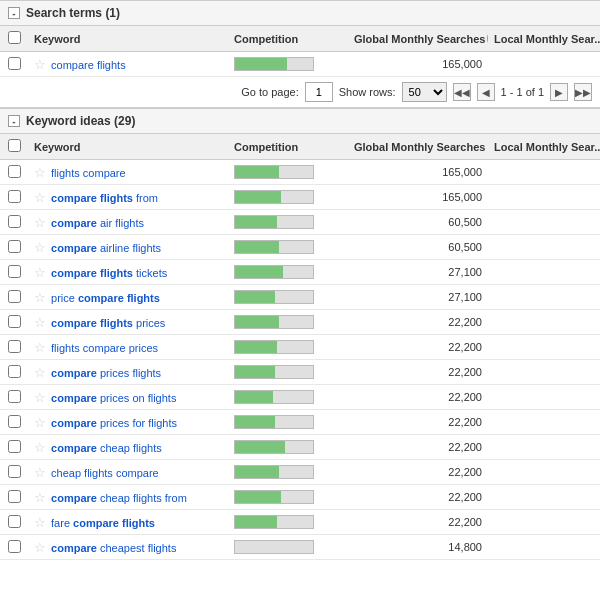  What do you see at coordinates (300, 372) in the screenshot?
I see `keyword-idea-row: ☆ compare prices flights 22,200` at bounding box center [300, 372].